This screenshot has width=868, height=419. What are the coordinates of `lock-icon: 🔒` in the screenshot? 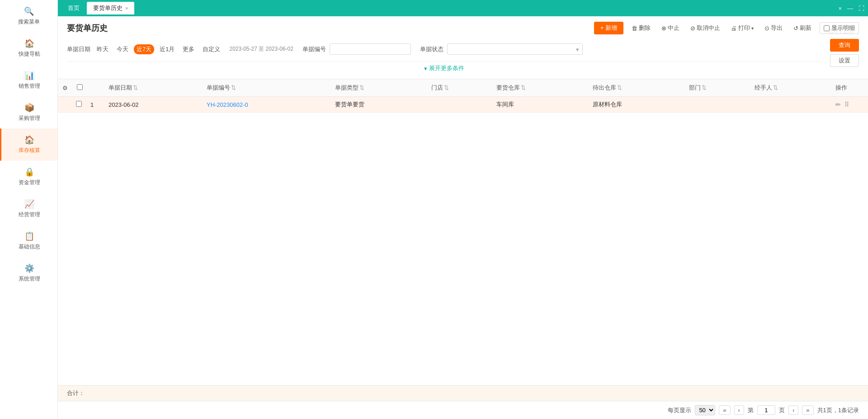 It's located at (29, 172).